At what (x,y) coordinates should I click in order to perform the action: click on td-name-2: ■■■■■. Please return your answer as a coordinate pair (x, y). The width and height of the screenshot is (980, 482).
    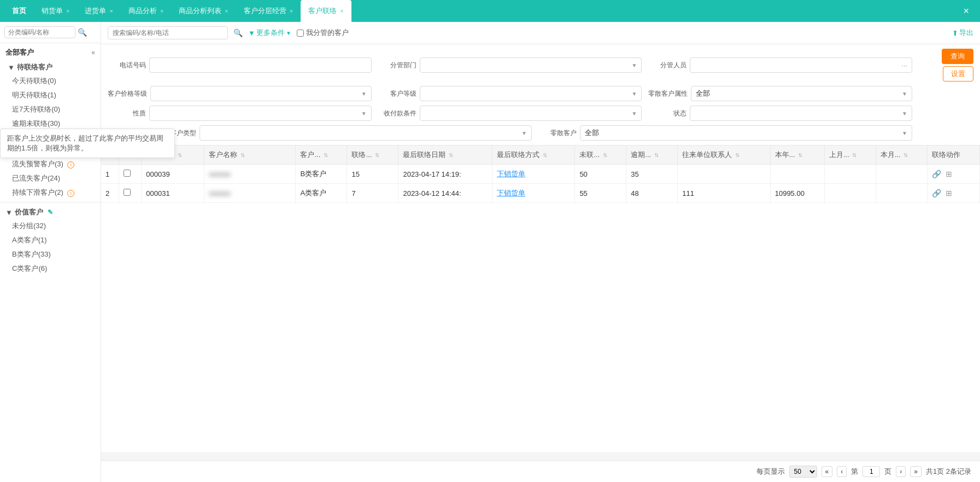
    Looking at the image, I should click on (250, 194).